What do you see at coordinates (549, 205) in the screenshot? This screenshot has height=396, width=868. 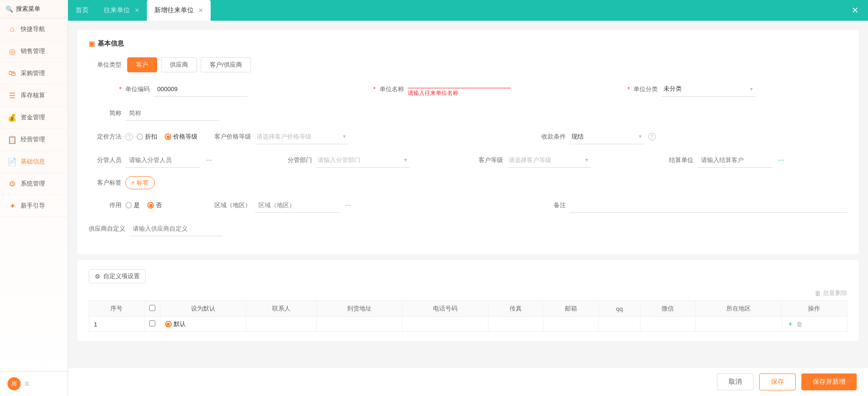 I see `remark-label: 备注` at bounding box center [549, 205].